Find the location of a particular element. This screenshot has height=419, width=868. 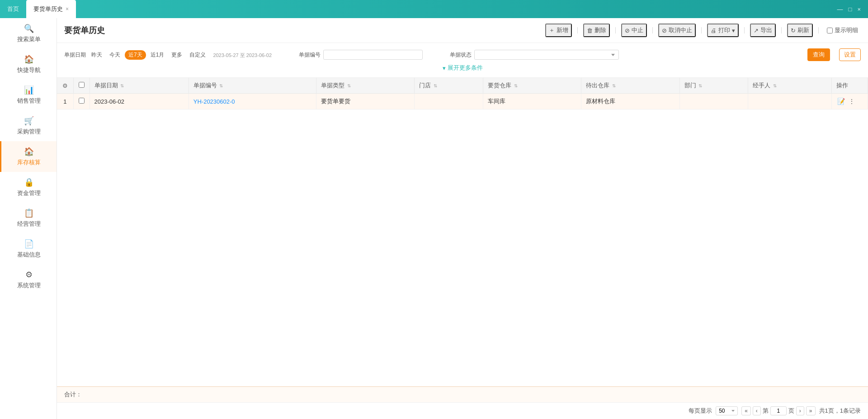

edit-icon: 📝 is located at coordinates (841, 101).